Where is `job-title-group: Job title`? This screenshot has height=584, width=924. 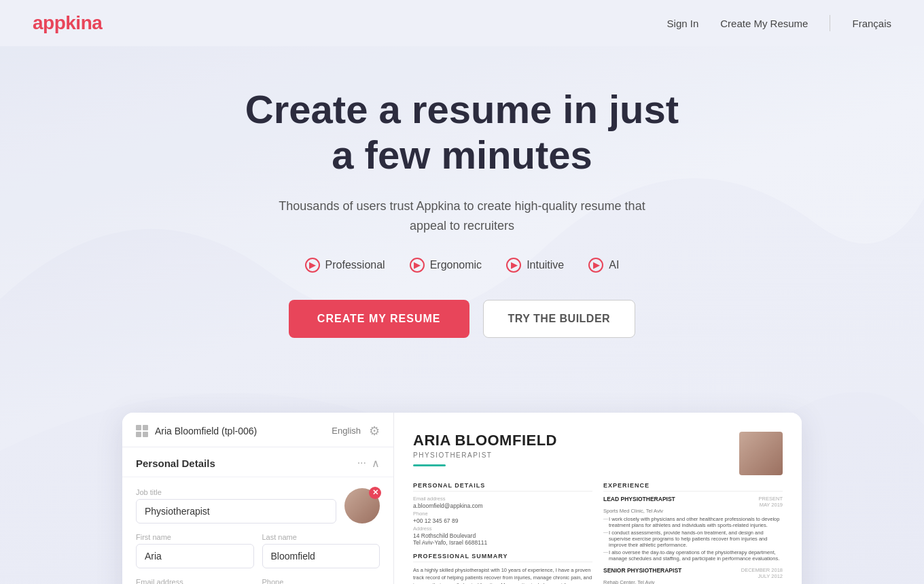
job-title-group: Job title is located at coordinates (236, 506).